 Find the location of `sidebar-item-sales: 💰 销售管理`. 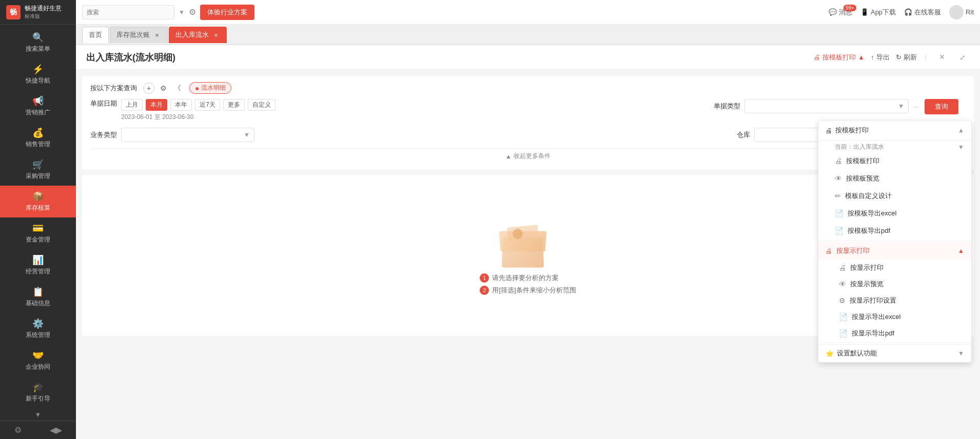

sidebar-item-sales: 💰 销售管理 is located at coordinates (38, 138).